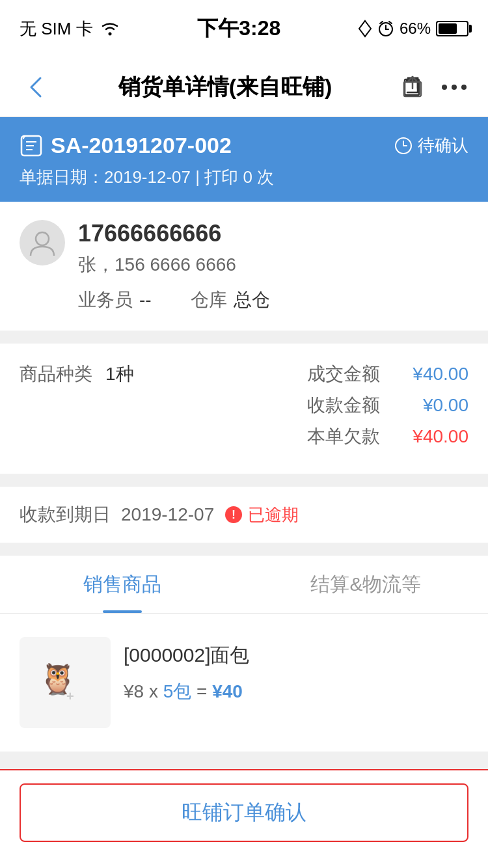 This screenshot has height=868, width=488. Describe the element at coordinates (56, 29) in the screenshot. I see `carrier-text: 无 SIM 卡` at that location.